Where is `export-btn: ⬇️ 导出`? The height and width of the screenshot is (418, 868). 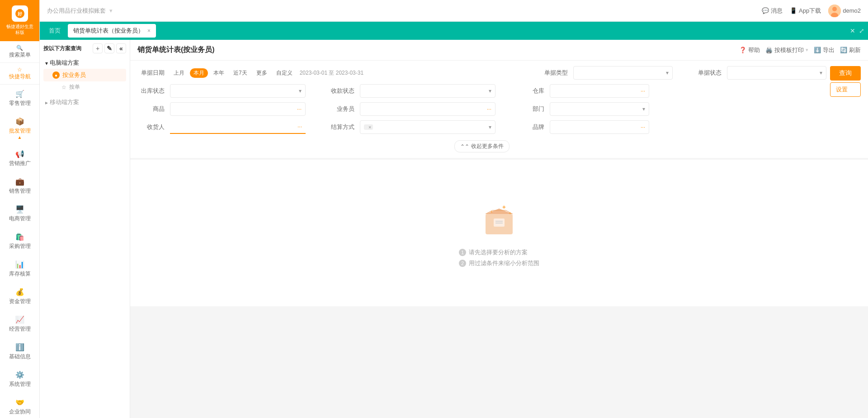 export-btn: ⬇️ 导出 is located at coordinates (824, 50).